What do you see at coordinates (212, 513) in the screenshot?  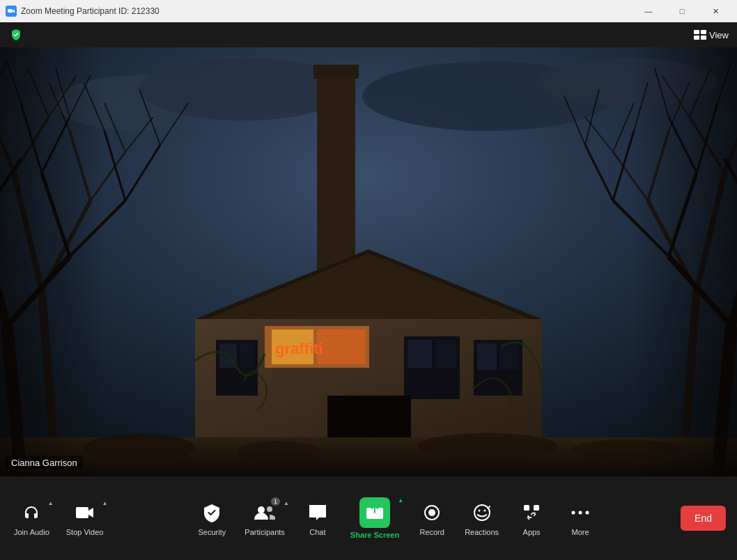 I see `security-shield-icon` at bounding box center [212, 513].